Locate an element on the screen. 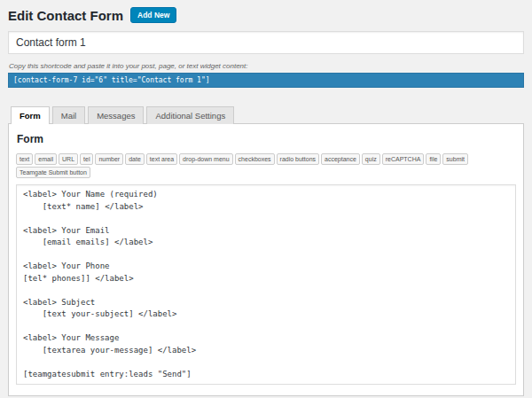 This screenshot has height=398, width=532. tag-button-checkboxes: checkboxes is located at coordinates (255, 160).